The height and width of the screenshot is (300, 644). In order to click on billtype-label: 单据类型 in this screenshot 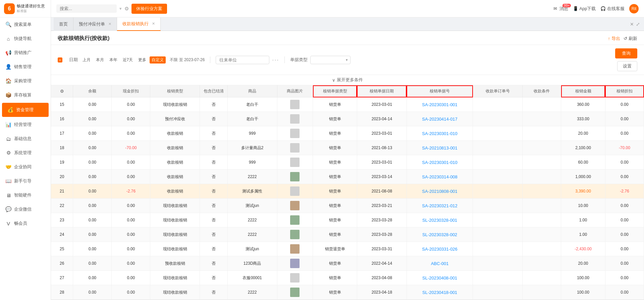, I will do `click(299, 60)`.